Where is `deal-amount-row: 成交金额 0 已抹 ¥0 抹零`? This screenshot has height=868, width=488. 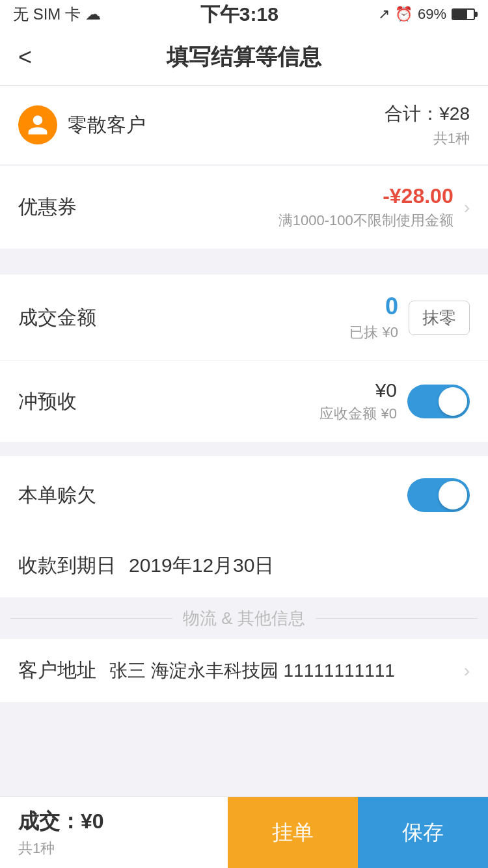 deal-amount-row: 成交金额 0 已抹 ¥0 抹零 is located at coordinates (244, 318).